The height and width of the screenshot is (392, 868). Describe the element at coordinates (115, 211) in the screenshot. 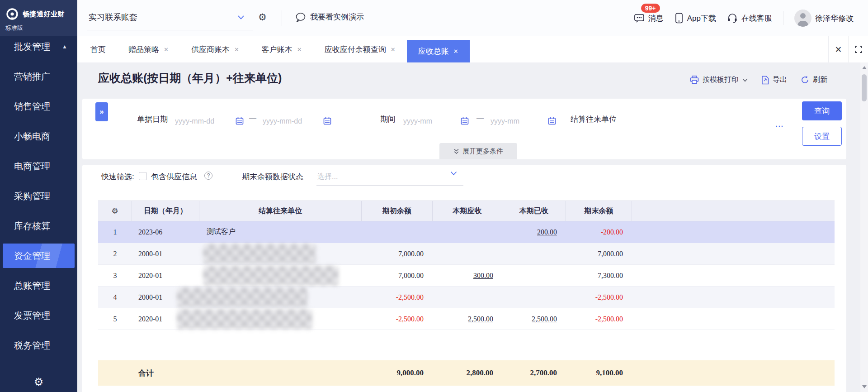

I see `column-settings-gear-icon: ⚙` at that location.